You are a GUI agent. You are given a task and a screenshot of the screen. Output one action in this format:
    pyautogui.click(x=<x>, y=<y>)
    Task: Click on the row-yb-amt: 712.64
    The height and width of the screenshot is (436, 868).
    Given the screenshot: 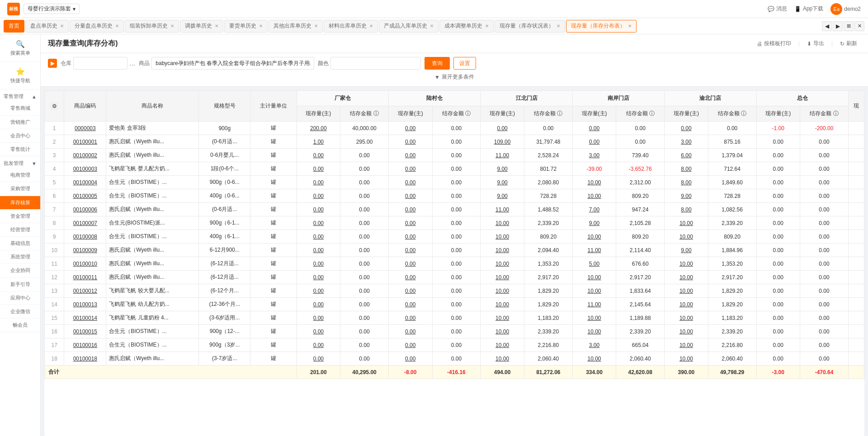 What is the action you would take?
    pyautogui.click(x=732, y=169)
    